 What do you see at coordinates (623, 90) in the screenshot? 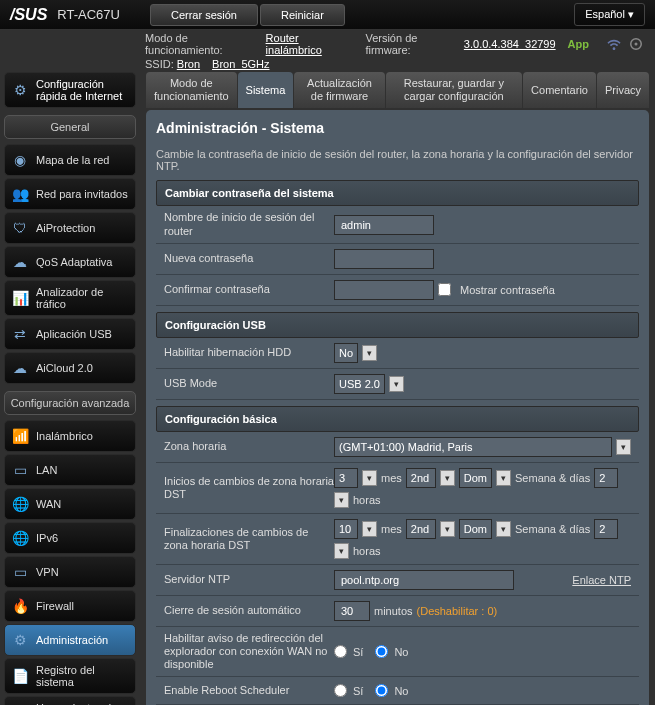
I see `tab-privacy: Privacy` at bounding box center [623, 90].